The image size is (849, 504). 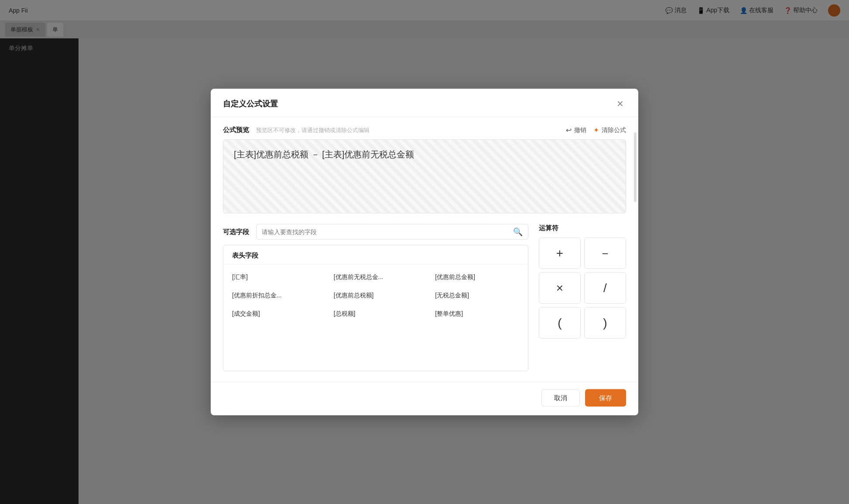 What do you see at coordinates (477, 296) in the screenshot?
I see `field-item: [无税总金额]` at bounding box center [477, 296].